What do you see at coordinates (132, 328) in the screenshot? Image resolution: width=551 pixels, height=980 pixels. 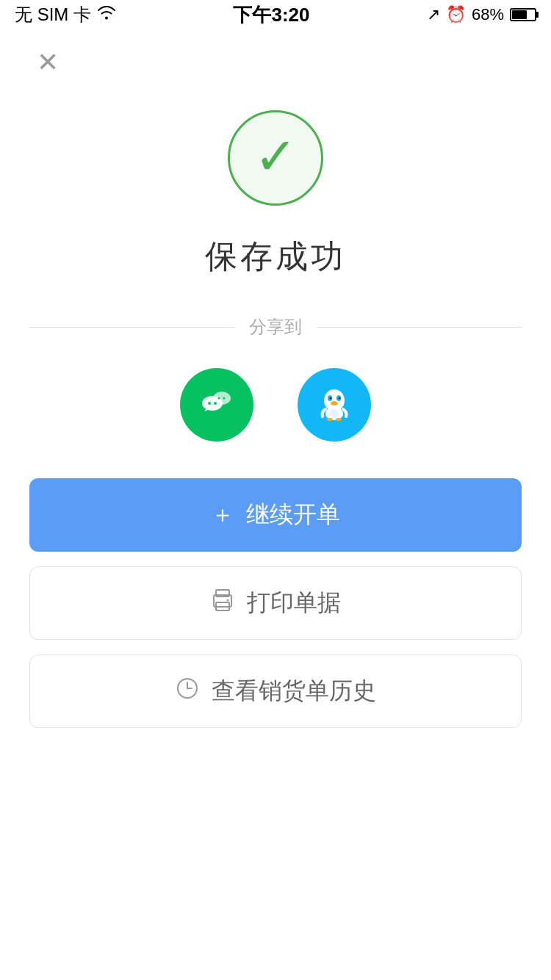 I see `divider-left` at bounding box center [132, 328].